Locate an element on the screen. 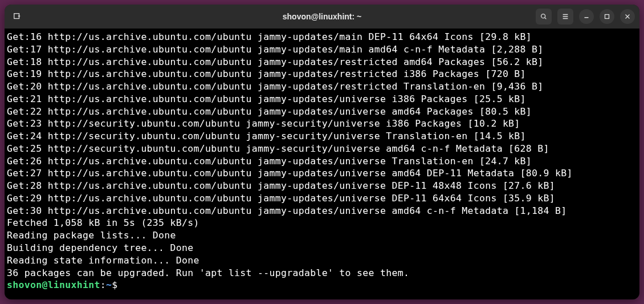 This screenshot has height=304, width=644. terminal-line: Get:16 http://us.archive.ubuntu.com/ubun… is located at coordinates (322, 37).